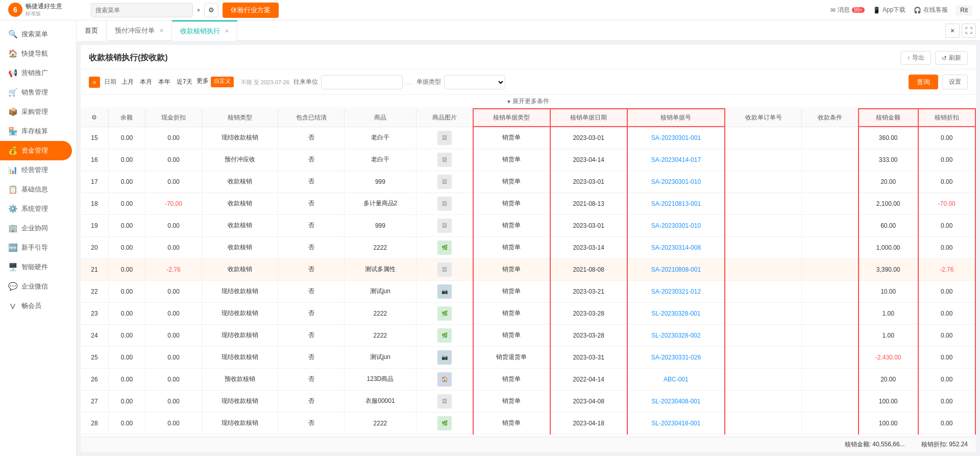 This screenshot has width=980, height=456. I want to click on cell-discount: 0.00, so click(947, 357).